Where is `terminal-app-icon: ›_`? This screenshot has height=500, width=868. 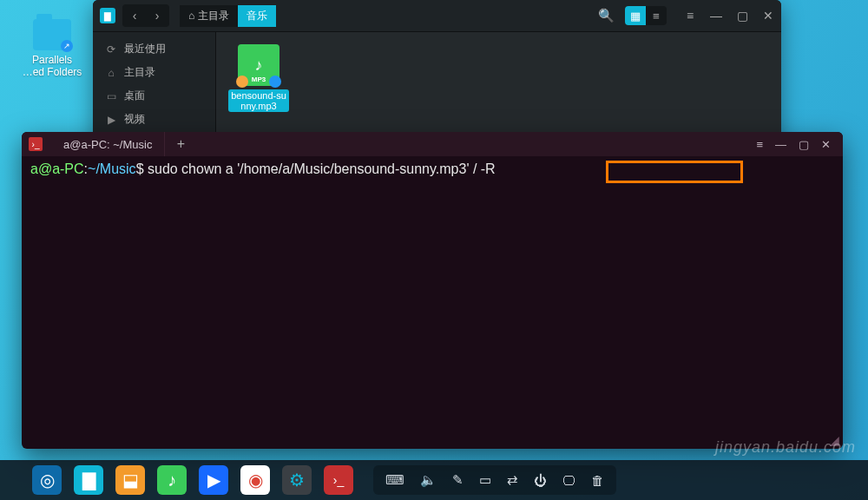 terminal-app-icon: ›_ is located at coordinates (36, 144).